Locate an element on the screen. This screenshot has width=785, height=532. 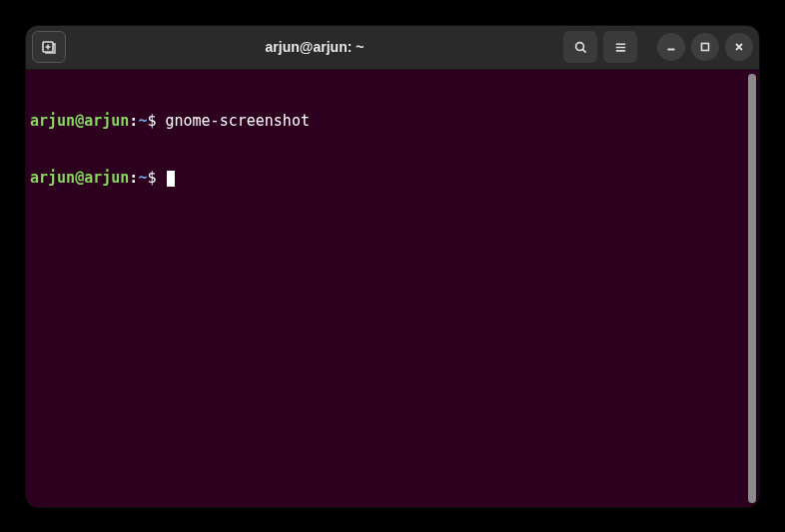
search-button is located at coordinates (580, 47).